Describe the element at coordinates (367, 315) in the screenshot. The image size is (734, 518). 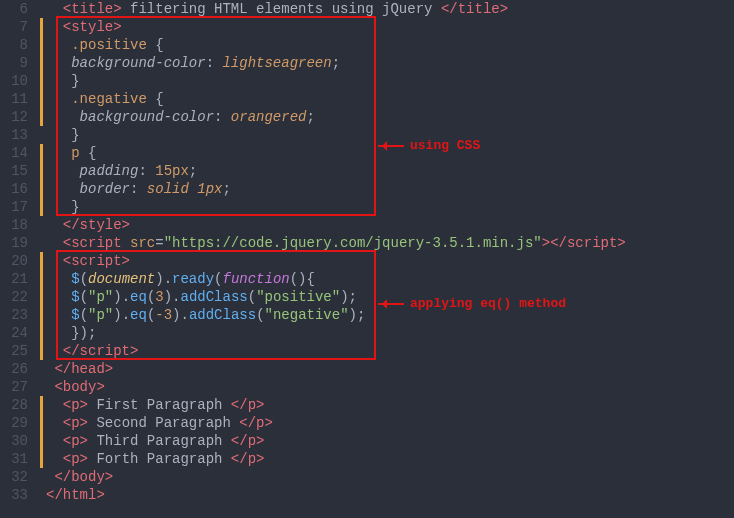
I see `code-line: 23 $("p").eq(-3).addClass("negative");` at that location.